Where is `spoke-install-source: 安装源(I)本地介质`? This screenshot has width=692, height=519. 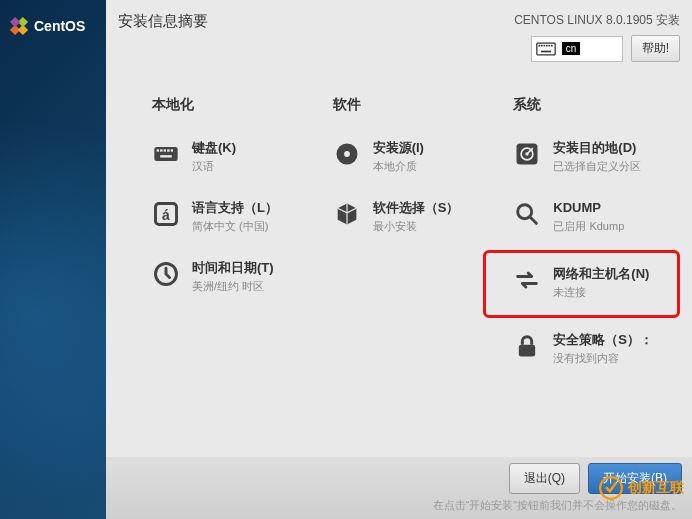 spoke-install-source: 安装源(I)本地介质 is located at coordinates (414, 157).